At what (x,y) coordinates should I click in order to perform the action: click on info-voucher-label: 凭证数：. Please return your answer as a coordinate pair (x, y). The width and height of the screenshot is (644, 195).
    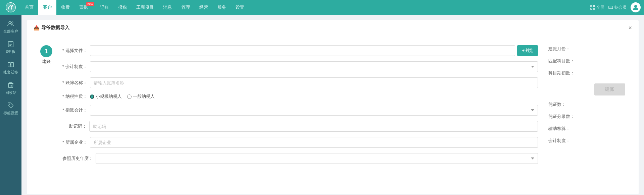
    Looking at the image, I should click on (563, 105).